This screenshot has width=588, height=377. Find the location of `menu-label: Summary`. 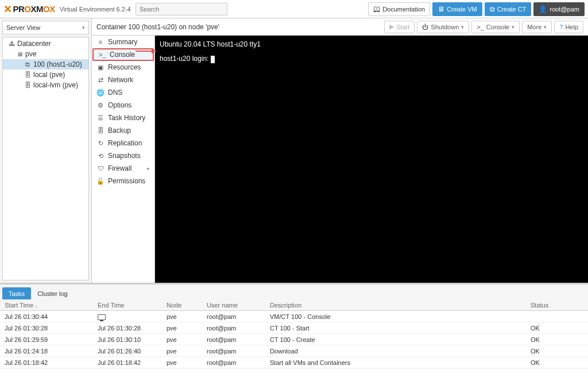

menu-label: Summary is located at coordinates (123, 42).